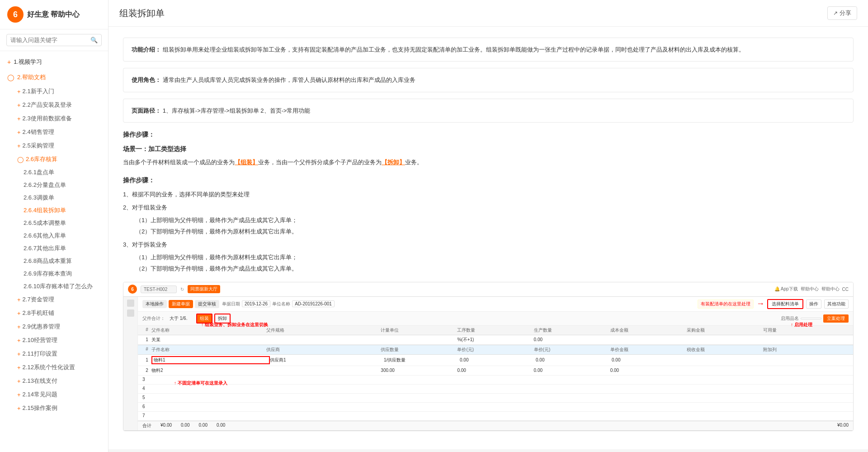  What do you see at coordinates (54, 105) in the screenshot?
I see `sidebar-item-install: + 2.2产品安装及登录` at bounding box center [54, 105].